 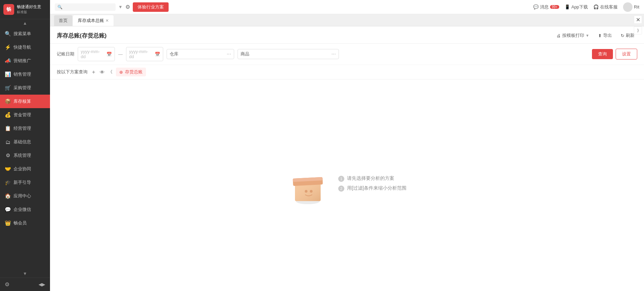 What do you see at coordinates (8, 183) in the screenshot?
I see `newguide-icon: 🎓` at bounding box center [8, 183].